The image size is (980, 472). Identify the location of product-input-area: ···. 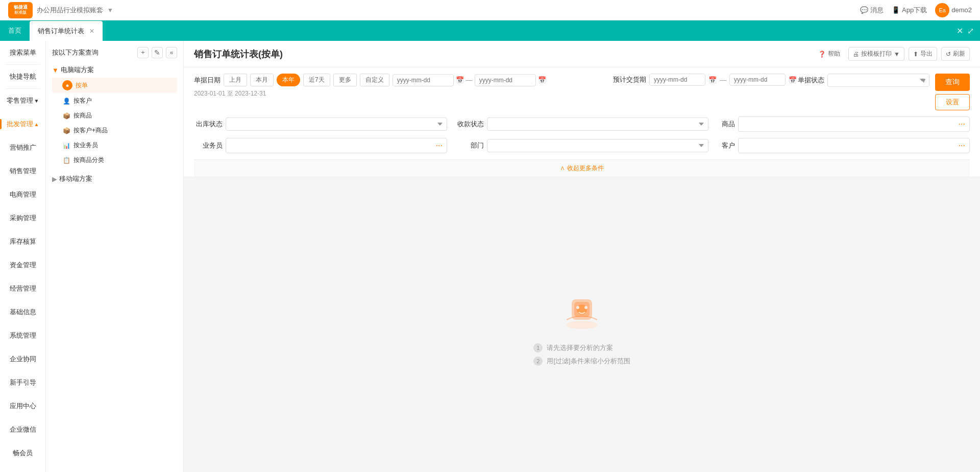
(854, 124).